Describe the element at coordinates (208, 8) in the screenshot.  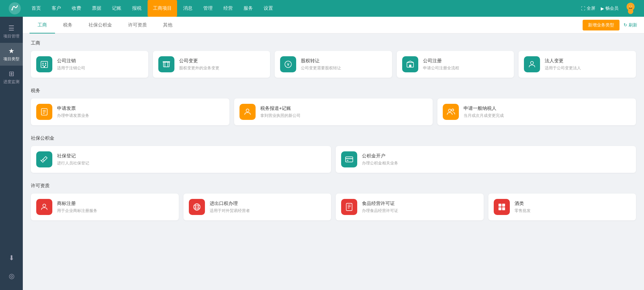
I see `nav-item-管理: 管理` at that location.